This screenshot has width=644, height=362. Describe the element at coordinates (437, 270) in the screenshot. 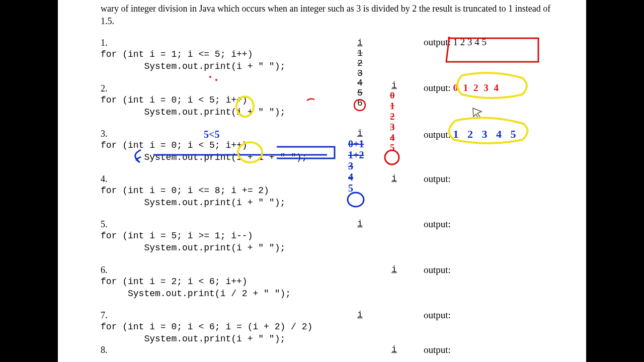

I see `output-label-6: output:` at that location.